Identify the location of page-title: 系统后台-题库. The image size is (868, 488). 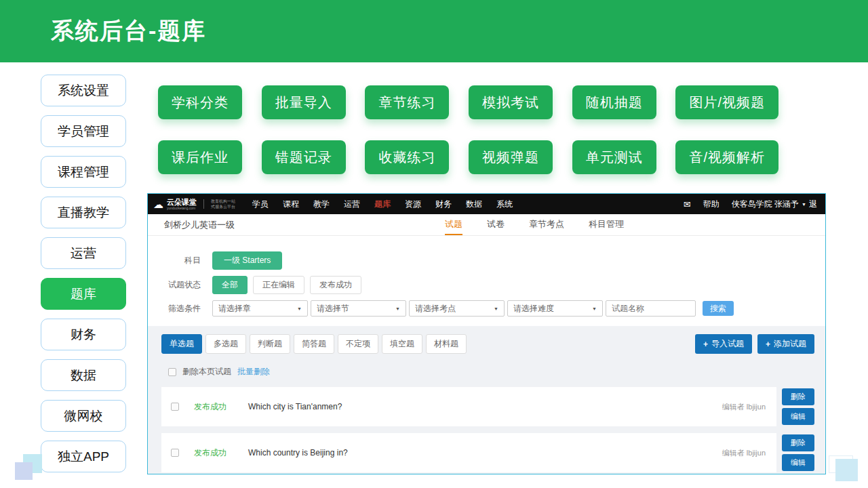
(129, 31).